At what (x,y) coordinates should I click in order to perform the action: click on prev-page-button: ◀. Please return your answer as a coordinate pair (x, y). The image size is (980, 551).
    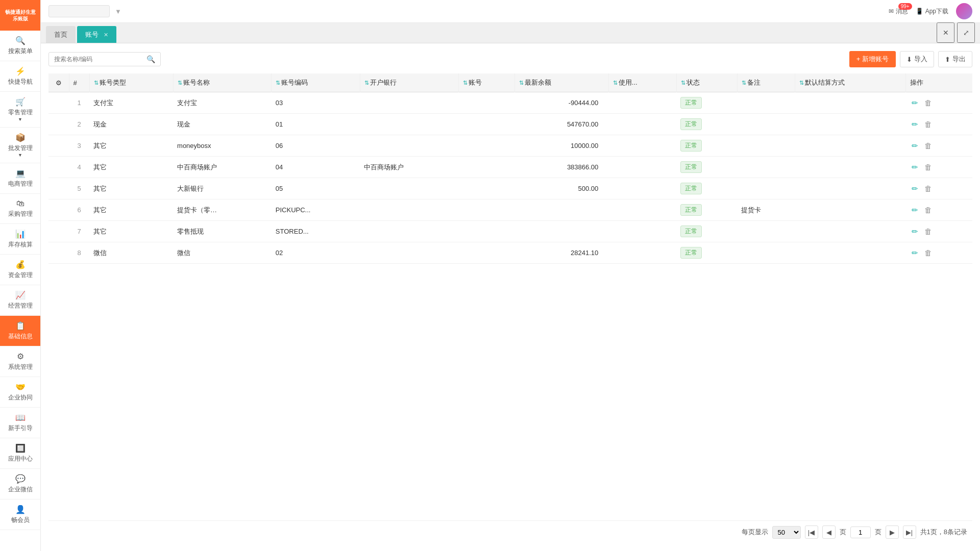
    Looking at the image, I should click on (829, 532).